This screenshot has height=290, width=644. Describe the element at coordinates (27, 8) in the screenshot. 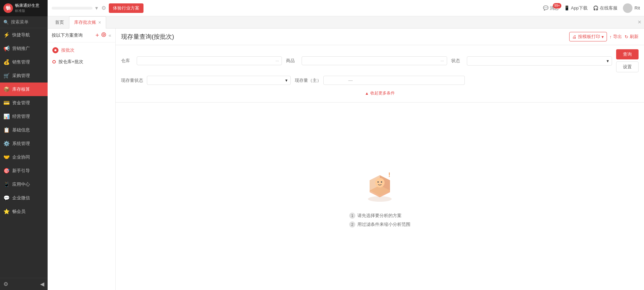

I see `app-info: 畅康通好生意 标准版` at that location.